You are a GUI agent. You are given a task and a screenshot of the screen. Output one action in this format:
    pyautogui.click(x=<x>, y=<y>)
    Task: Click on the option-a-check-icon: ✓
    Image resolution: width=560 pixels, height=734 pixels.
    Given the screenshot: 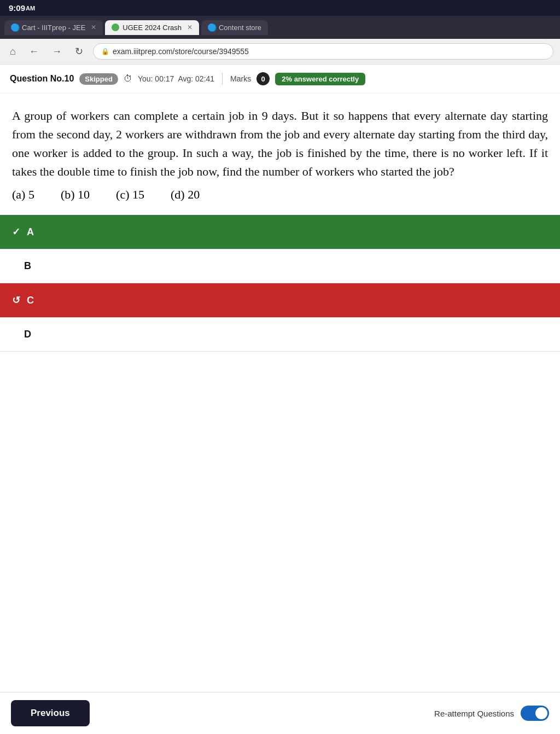 What is the action you would take?
    pyautogui.click(x=16, y=232)
    